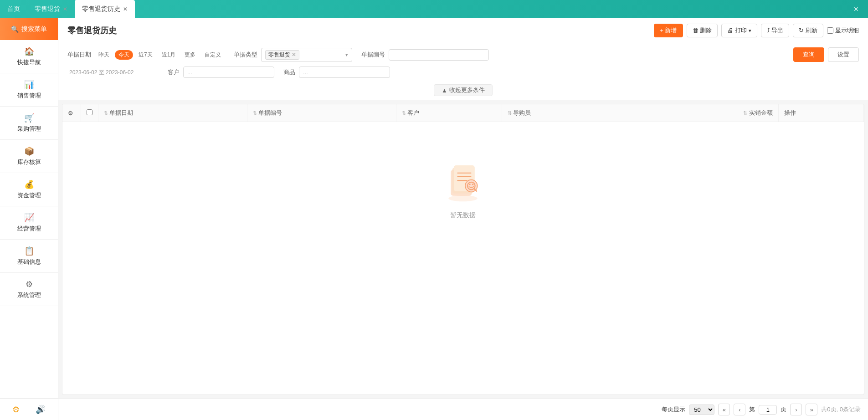 The height and width of the screenshot is (420, 868). What do you see at coordinates (14, 9) in the screenshot?
I see `tab-home-label: 首页` at bounding box center [14, 9].